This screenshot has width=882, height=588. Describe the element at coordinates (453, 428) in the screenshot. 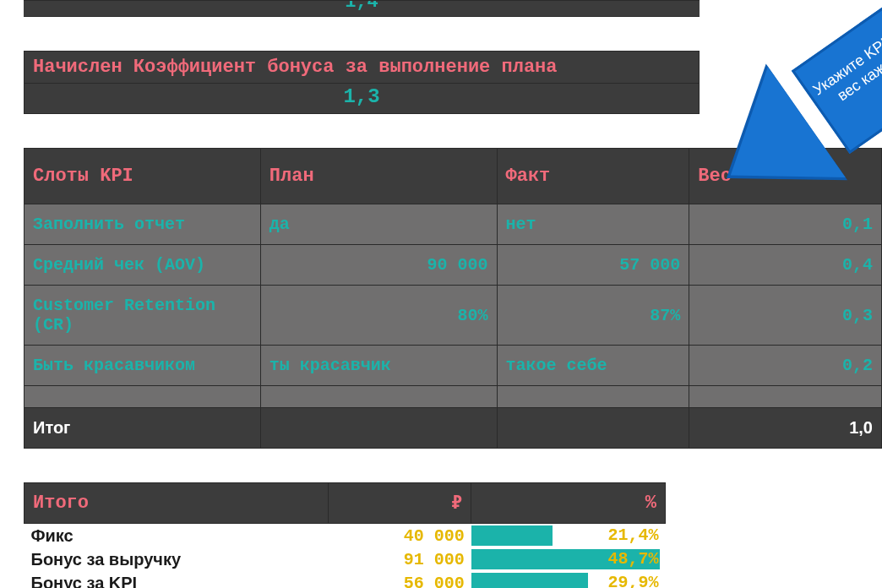

I see `kpi-total-row: Итог1,0` at that location.